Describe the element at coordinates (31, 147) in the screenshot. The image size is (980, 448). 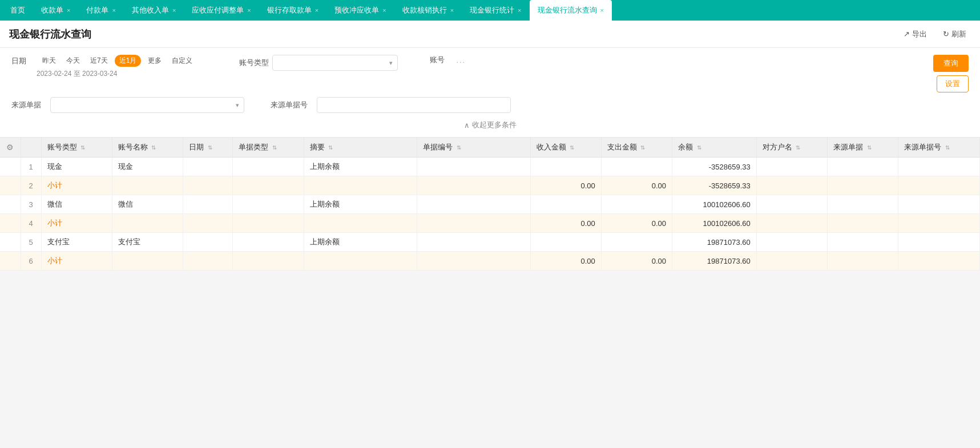
I see `col-index` at that location.